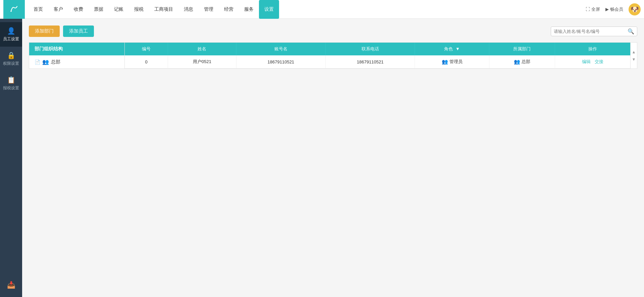 Image resolution: width=644 pixels, height=297 pixels. What do you see at coordinates (249, 9) in the screenshot?
I see `nav-item-服务: 服务` at bounding box center [249, 9].